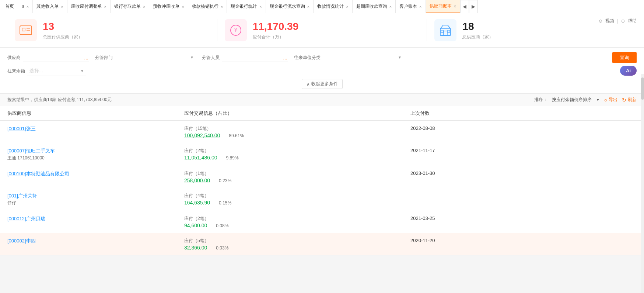  I want to click on nav-tab-3: 3 ×, so click(25, 7).